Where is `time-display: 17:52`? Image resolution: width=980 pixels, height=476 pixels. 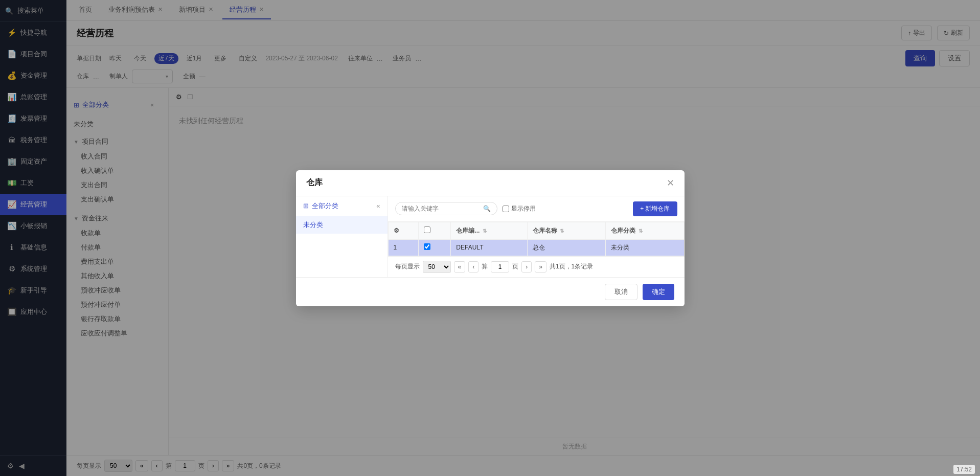 time-display: 17:52 is located at coordinates (964, 469).